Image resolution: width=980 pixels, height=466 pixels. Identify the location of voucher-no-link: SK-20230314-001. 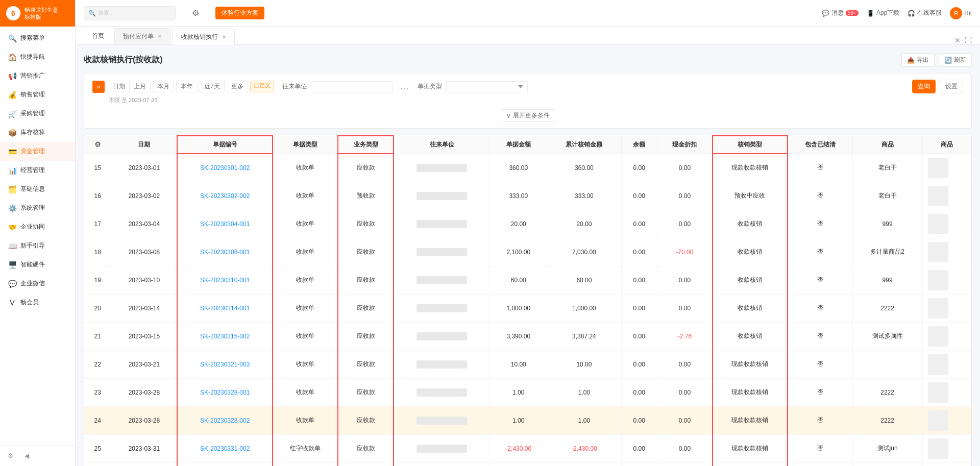
(225, 308).